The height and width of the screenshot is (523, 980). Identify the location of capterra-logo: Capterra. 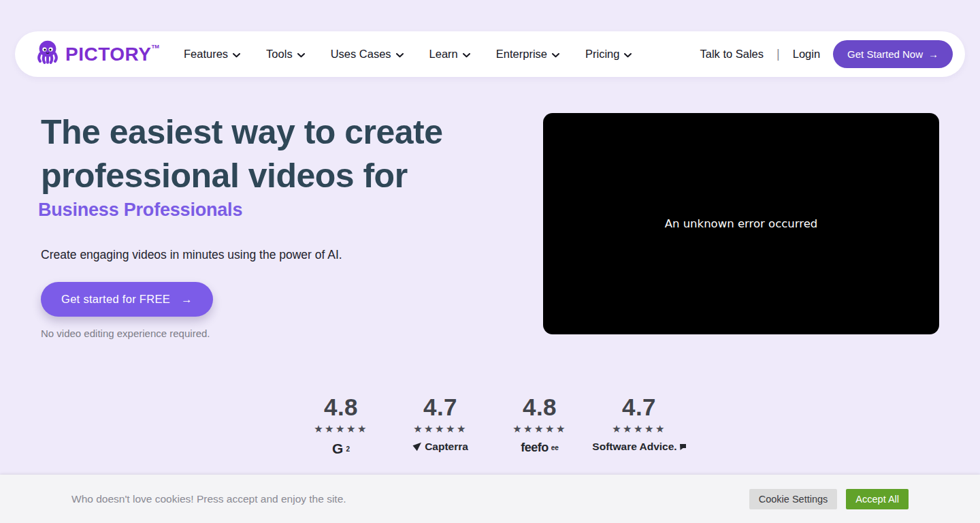
(440, 447).